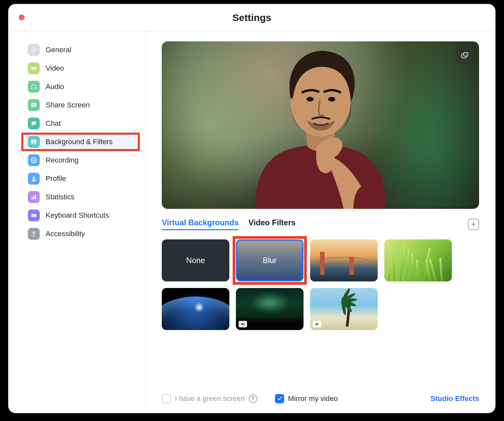 The image size is (504, 421). I want to click on sidebar-item-label: Background & Filters, so click(79, 142).